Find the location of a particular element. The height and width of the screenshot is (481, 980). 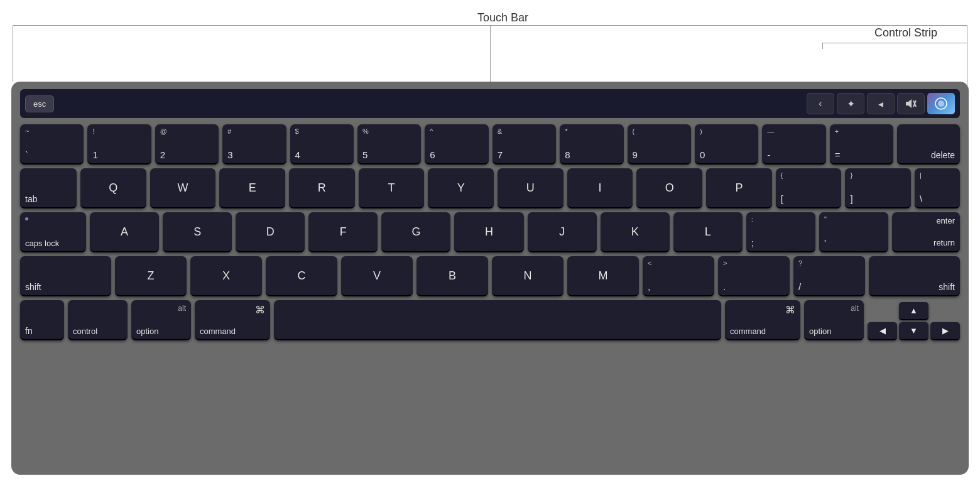

key-o: O is located at coordinates (670, 188).